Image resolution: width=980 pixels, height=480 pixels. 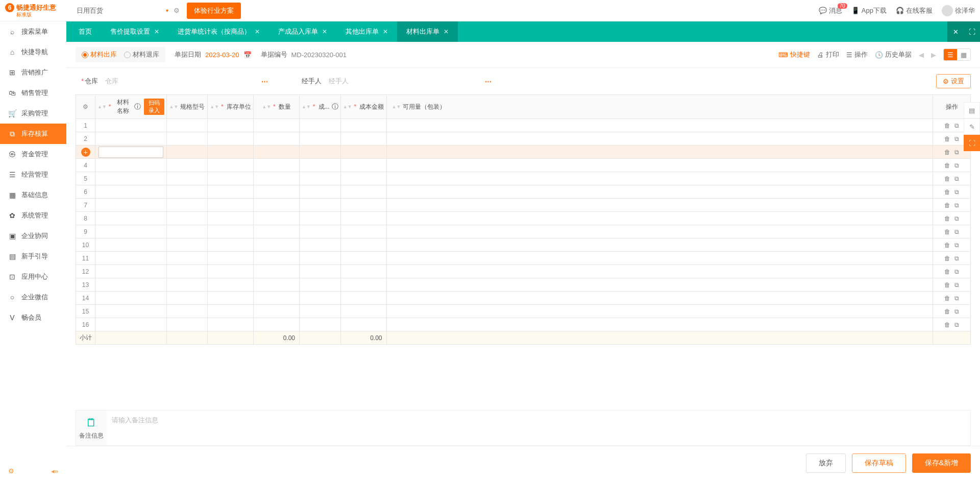 What do you see at coordinates (941, 463) in the screenshot?
I see `save-new-button: 保存&新增` at bounding box center [941, 463].